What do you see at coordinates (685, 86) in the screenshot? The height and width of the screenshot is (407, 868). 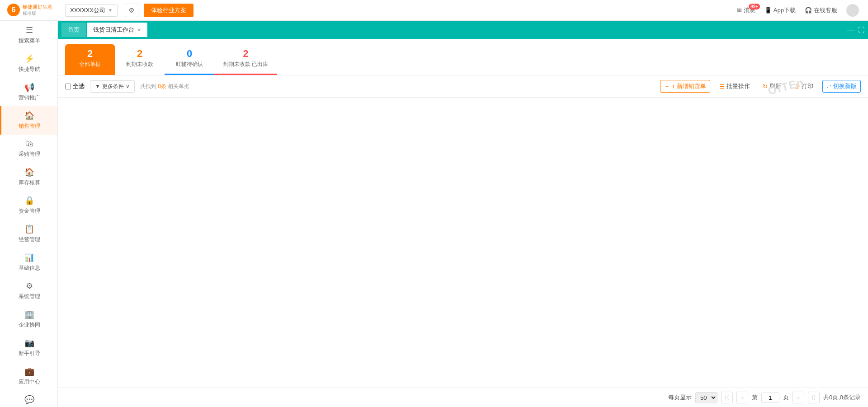 I see `add-order-button: ＋ + 新增销货单` at bounding box center [685, 86].